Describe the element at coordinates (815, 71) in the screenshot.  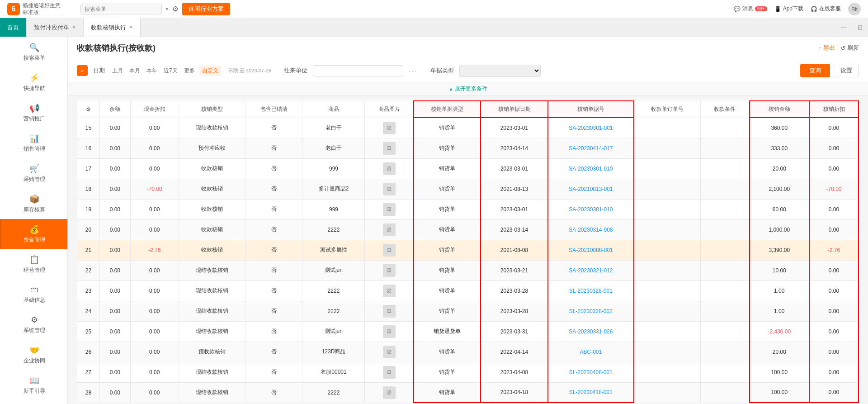
I see `query-button: 查询` at that location.